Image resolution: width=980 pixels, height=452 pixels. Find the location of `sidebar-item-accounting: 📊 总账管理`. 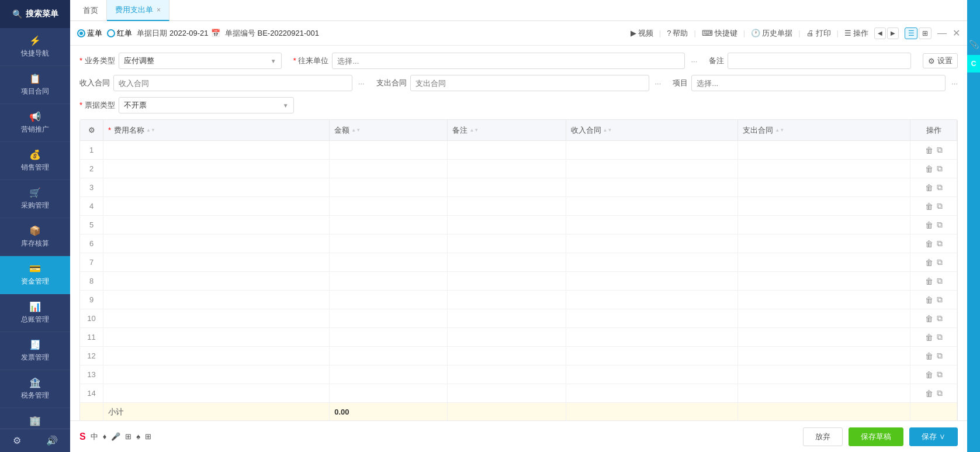

sidebar-item-accounting: 📊 总账管理 is located at coordinates (35, 313).